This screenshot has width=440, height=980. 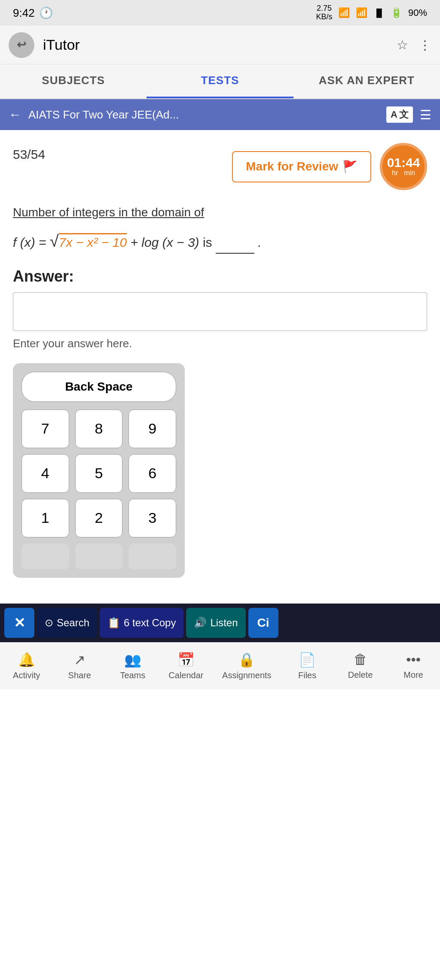 I want to click on question-math: f (x) = √7x − x² − 10 + log (x − 3) is ., so click(x=220, y=241).